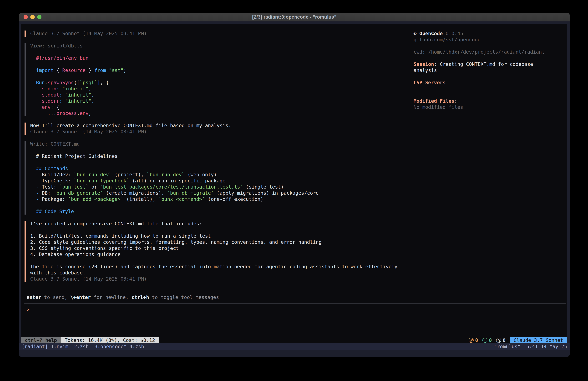 The image size is (588, 381). Describe the element at coordinates (224, 126) in the screenshot. I see `terminal-line: Now I'll create a comprehensive CONTEXT.…` at that location.